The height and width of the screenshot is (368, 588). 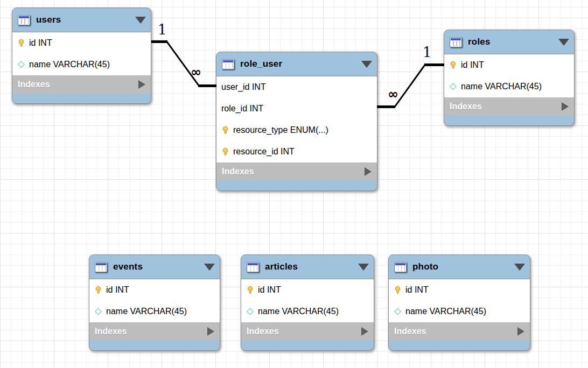 I want to click on column-row: resource_type ENUM(...), so click(x=297, y=130).